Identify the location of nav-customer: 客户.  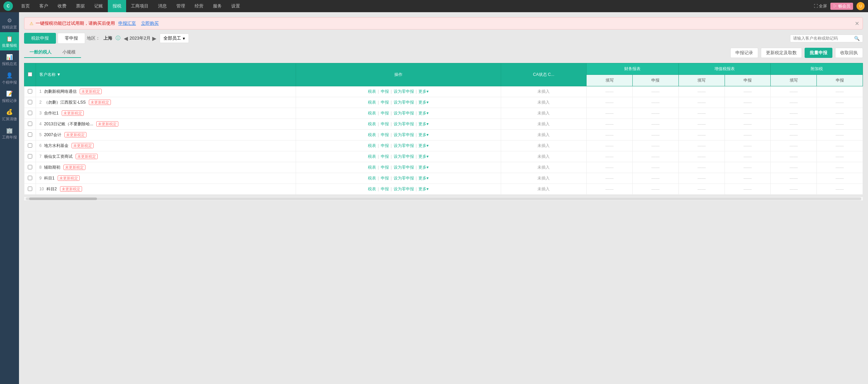
(44, 6).